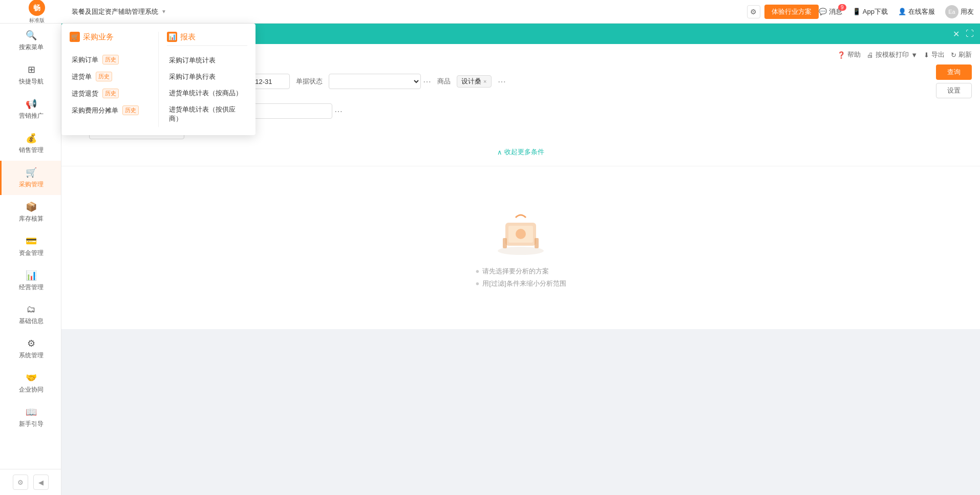  I want to click on support-label: 在线客服, so click(922, 12).